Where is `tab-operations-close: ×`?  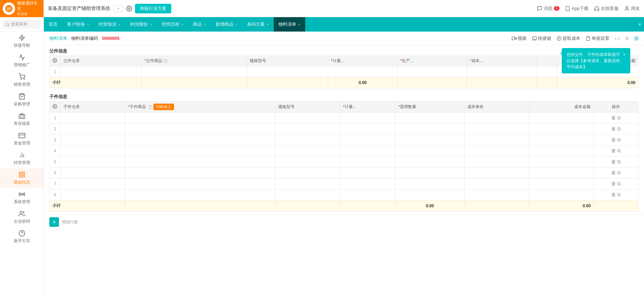 tab-operations-close: × is located at coordinates (120, 25).